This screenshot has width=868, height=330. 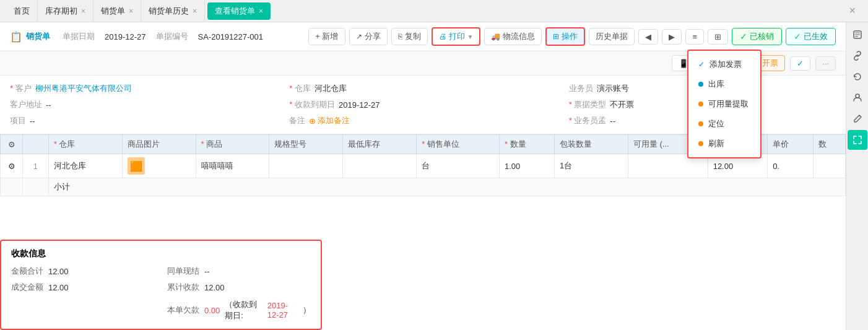 I want to click on new-button: + 新增, so click(x=327, y=37).